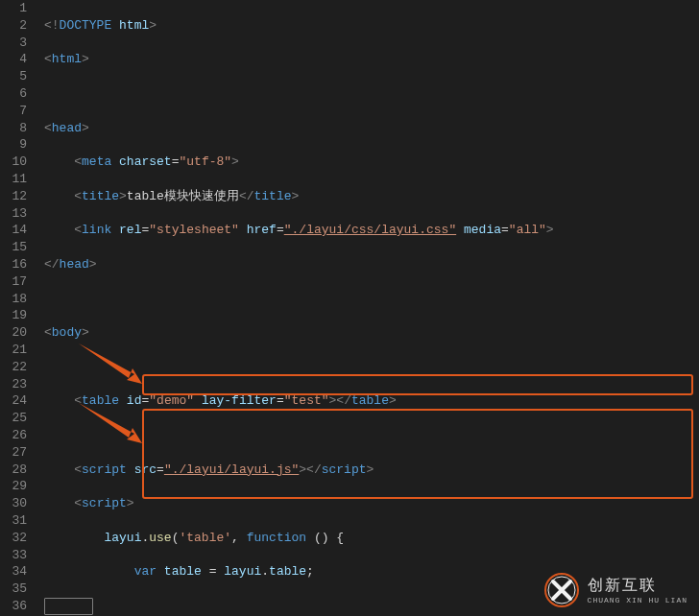 The image size is (699, 616). Describe the element at coordinates (15, 504) in the screenshot. I see `line-number: 30` at that location.